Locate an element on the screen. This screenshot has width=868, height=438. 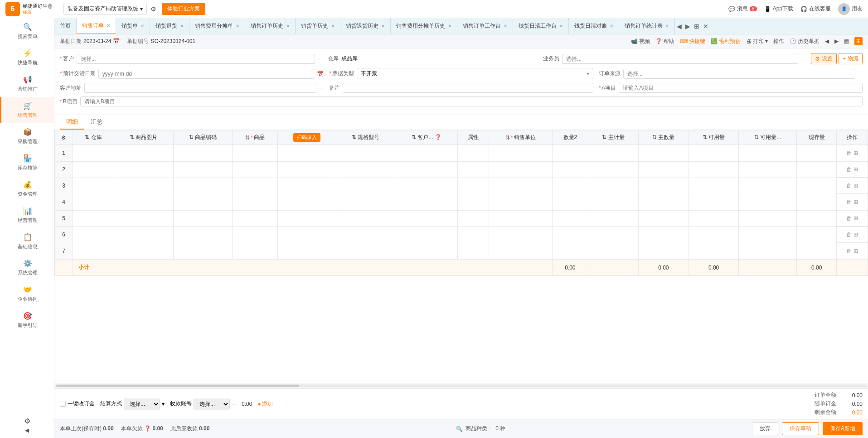
col-header-spec: ⇅ 规格型号 is located at coordinates (365, 138).